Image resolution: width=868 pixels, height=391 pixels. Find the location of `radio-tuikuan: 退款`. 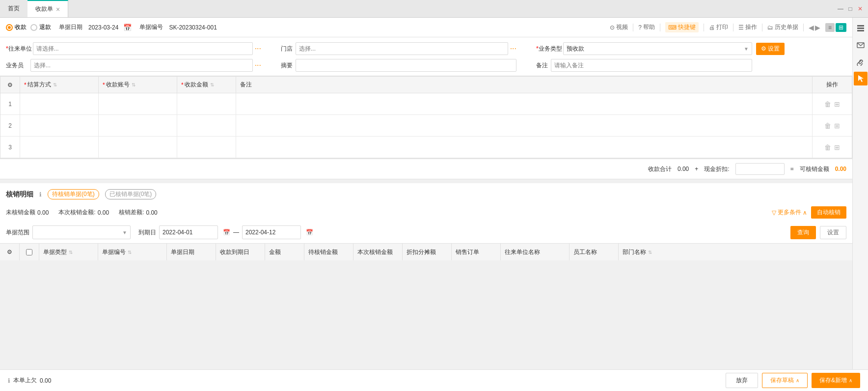

radio-tuikuan: 退款 is located at coordinates (41, 28).